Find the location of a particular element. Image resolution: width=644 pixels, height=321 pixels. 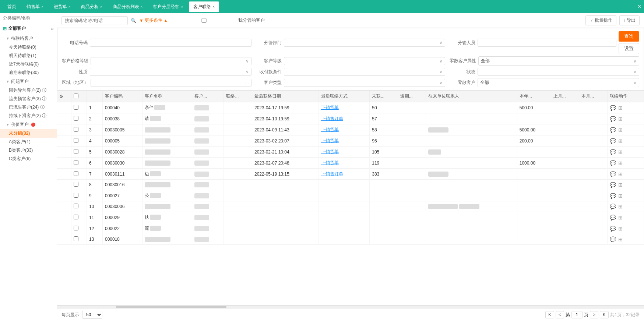

th-no-contact: 未联... is located at coordinates (384, 96).